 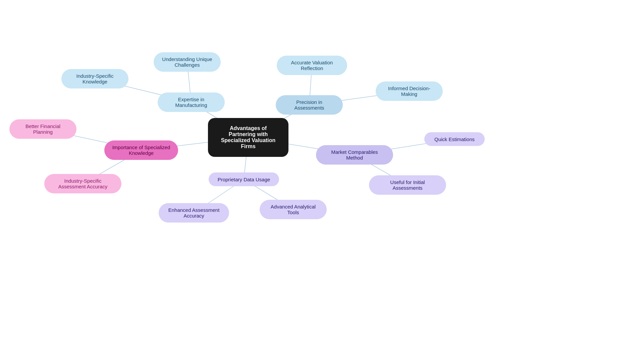 What do you see at coordinates (95, 79) in the screenshot?
I see `industry-specific-knowledge-node: Industry-Specific Knowledge` at bounding box center [95, 79].